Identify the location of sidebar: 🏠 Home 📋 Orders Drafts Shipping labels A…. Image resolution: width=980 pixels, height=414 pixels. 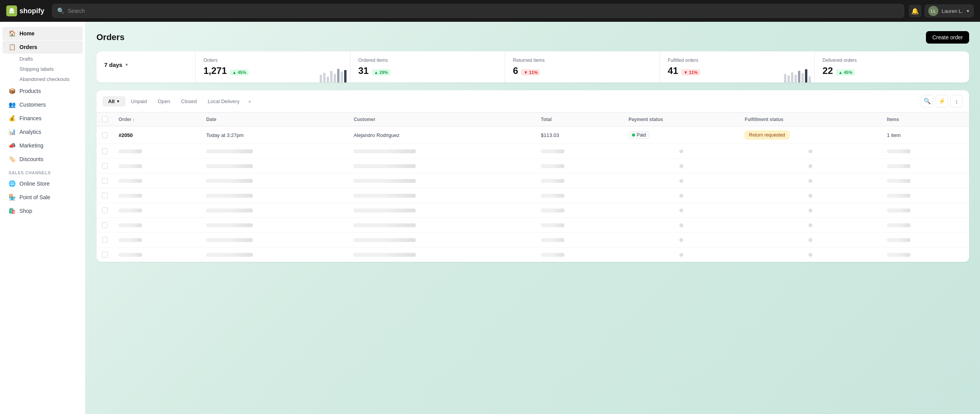
(43, 218).